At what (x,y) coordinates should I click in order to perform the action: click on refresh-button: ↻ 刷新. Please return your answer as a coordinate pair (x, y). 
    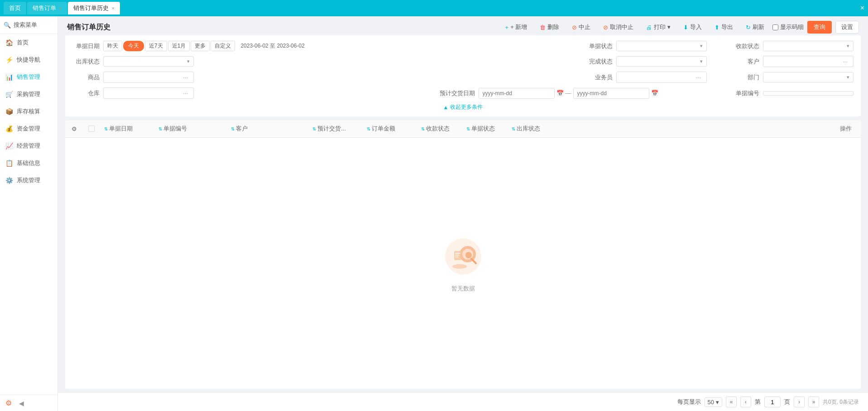
    Looking at the image, I should click on (755, 27).